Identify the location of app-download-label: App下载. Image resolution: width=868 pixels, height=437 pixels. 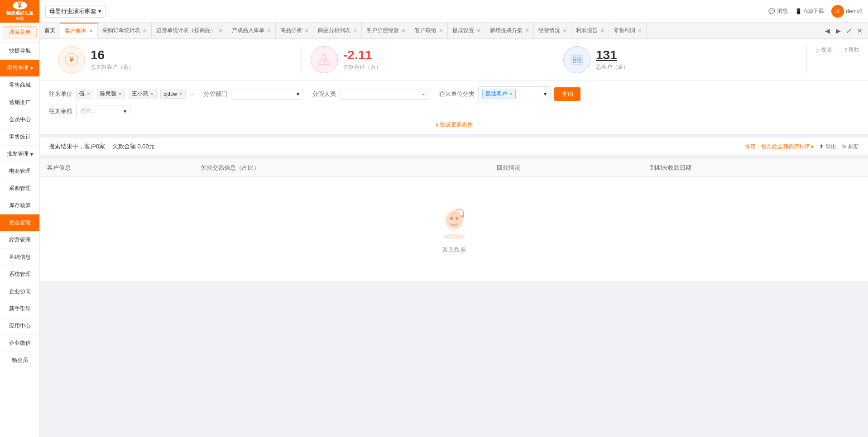
(814, 11).